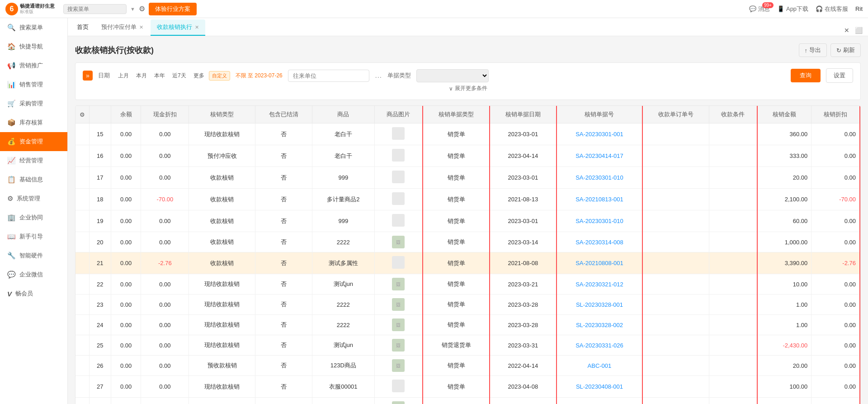 The image size is (868, 404). I want to click on cell-cancel-bill-no: SL-20230328-002, so click(599, 325).